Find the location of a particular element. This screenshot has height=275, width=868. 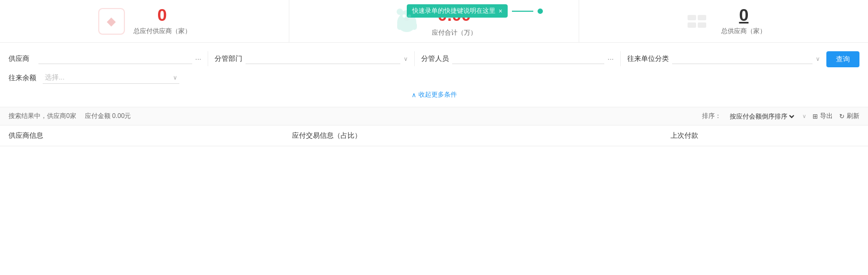

supplier-dots-btn: ··· is located at coordinates (199, 59).